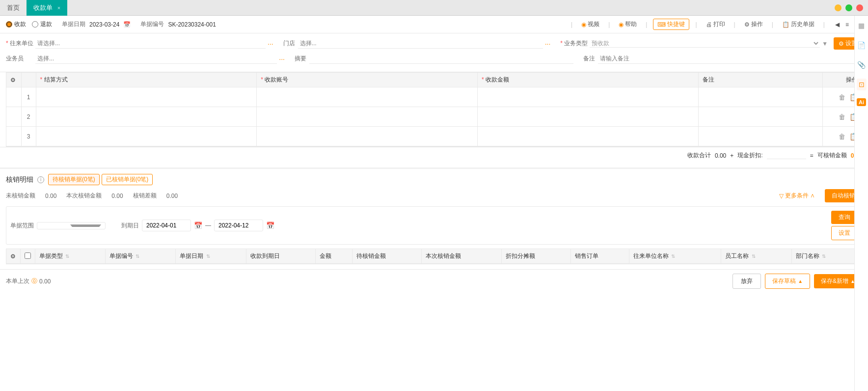  What do you see at coordinates (844, 233) in the screenshot?
I see `filter-settings-button: 设置` at bounding box center [844, 233].